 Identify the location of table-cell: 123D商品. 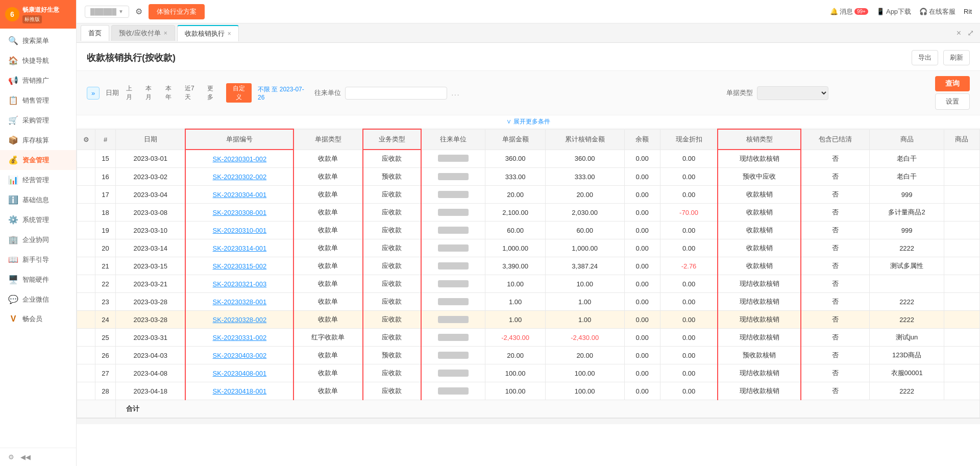
(906, 355).